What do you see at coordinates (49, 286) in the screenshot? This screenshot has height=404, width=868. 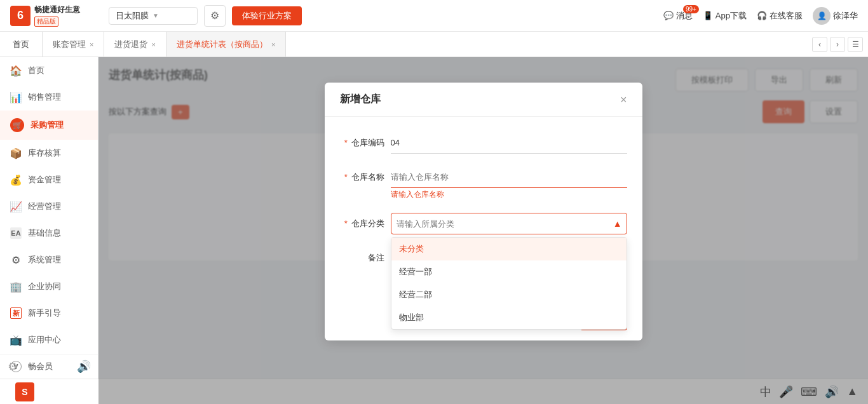 I see `sidebar-item-enterprise: 🏢 企业协同` at bounding box center [49, 286].